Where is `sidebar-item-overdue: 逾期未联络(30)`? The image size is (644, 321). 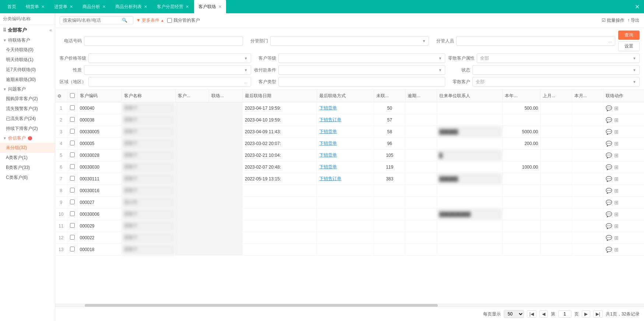
sidebar-item-overdue: 逾期未联络(30) is located at coordinates (27, 80).